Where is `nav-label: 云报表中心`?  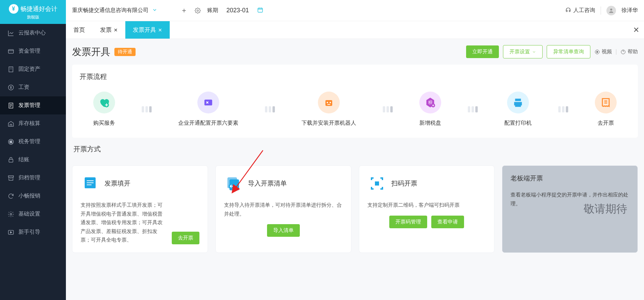 nav-label: 云报表中心 is located at coordinates (32, 33).